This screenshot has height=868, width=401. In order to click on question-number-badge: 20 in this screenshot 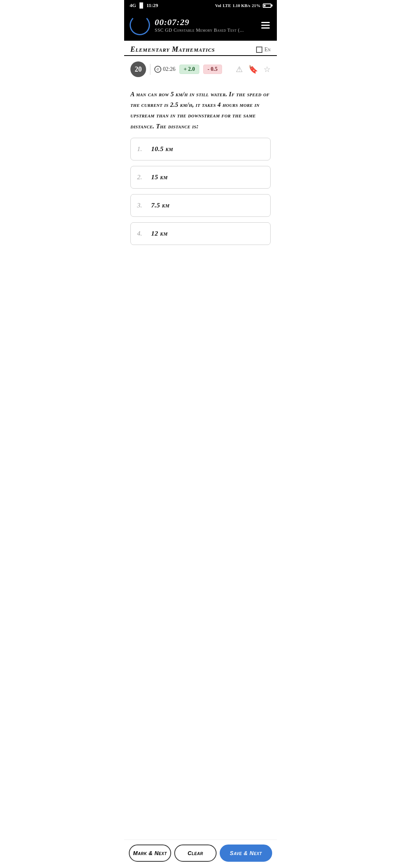, I will do `click(138, 69)`.